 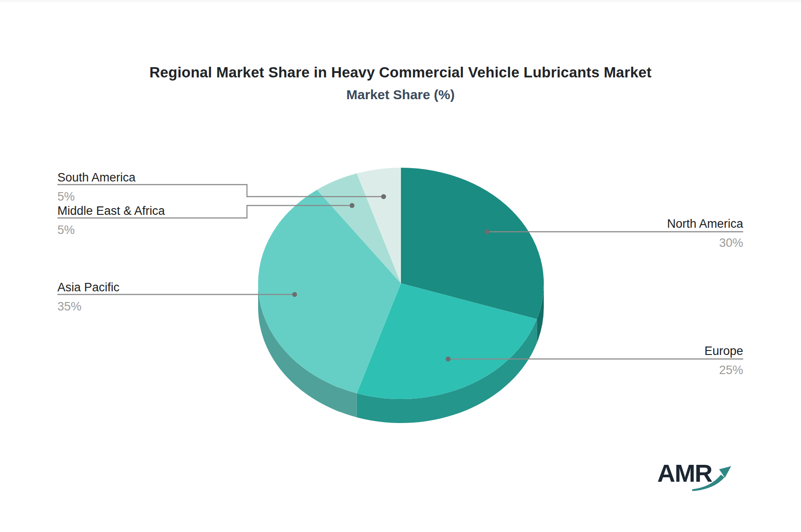 I want to click on value-asia-pacific: 35%, so click(x=89, y=307).